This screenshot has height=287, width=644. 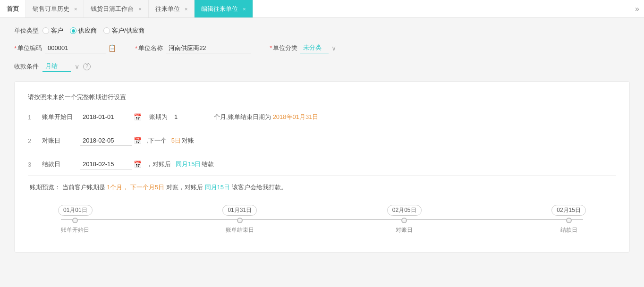 What do you see at coordinates (88, 31) in the screenshot?
I see `radio-label-supplier: 供应商` at bounding box center [88, 31].